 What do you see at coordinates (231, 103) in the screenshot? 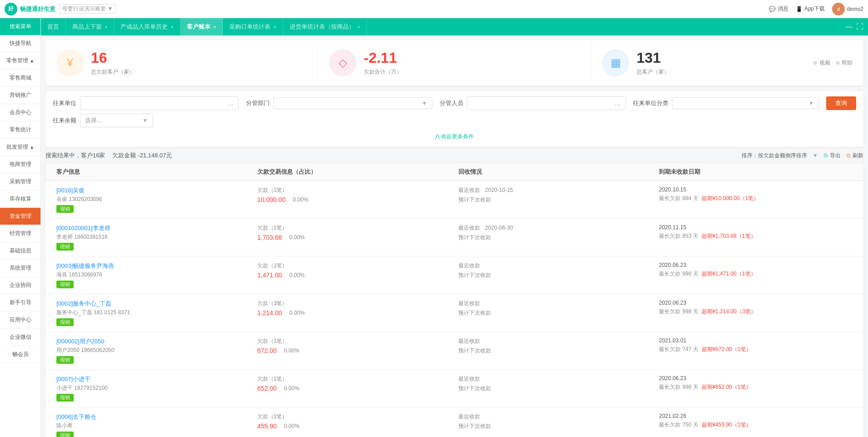
I see `dots-icon: ...` at bounding box center [231, 103].